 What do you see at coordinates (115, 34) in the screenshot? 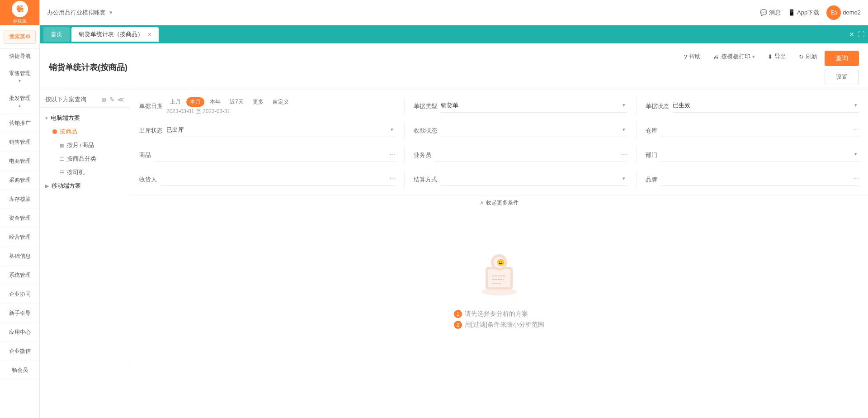
I see `tab-sales-report: 销货单统计表（按商品） ×` at bounding box center [115, 34].